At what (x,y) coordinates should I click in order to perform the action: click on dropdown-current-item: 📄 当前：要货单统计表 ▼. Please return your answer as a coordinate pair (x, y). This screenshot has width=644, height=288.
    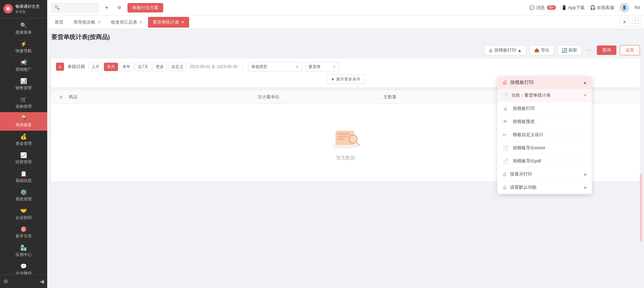
    Looking at the image, I should click on (545, 96).